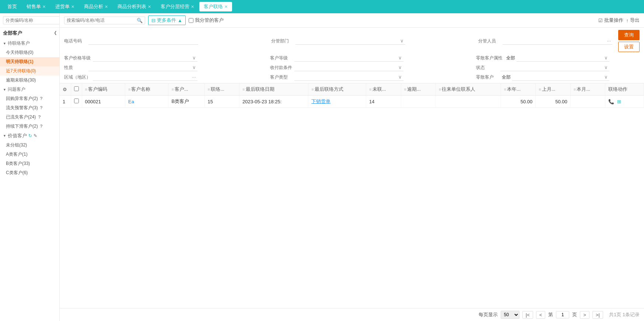 Image resolution: width=644 pixels, height=321 pixels. I want to click on th-overdue: 逾期..., so click(418, 89).